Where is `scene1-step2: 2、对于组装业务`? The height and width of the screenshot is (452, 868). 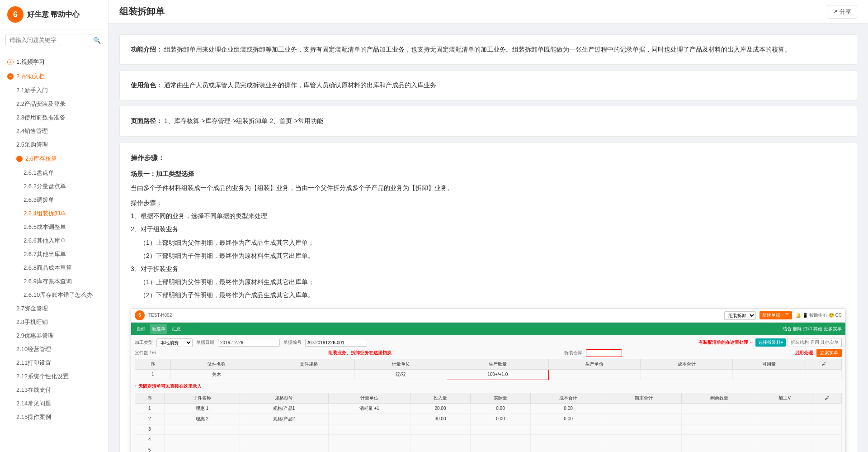 scene1-step2: 2、对于组装业务 is located at coordinates (488, 229).